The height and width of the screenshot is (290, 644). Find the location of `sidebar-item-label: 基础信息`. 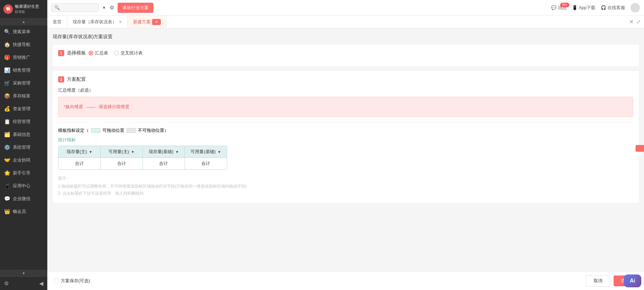

sidebar-item-label: 基础信息 is located at coordinates (22, 135).